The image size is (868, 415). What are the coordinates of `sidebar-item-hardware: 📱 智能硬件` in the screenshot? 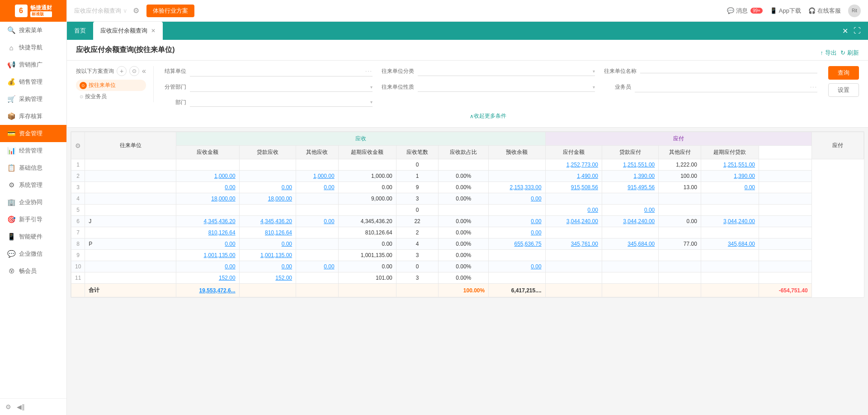 It's located at (33, 237).